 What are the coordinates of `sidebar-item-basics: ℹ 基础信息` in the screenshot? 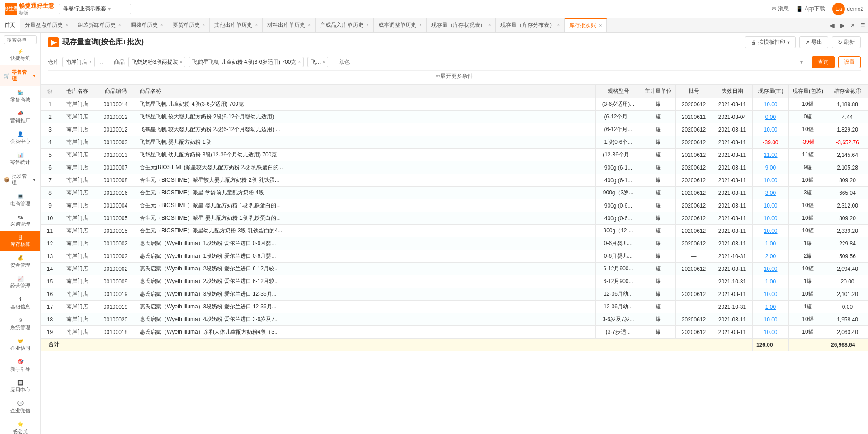 It's located at (20, 303).